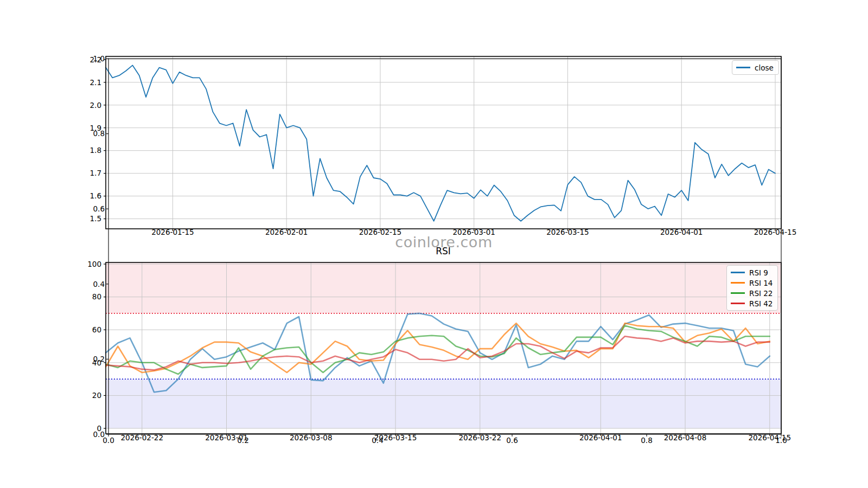  What do you see at coordinates (99, 359) in the screenshot?
I see `overlay-y-tick-label: 0.2` at bounding box center [99, 359].